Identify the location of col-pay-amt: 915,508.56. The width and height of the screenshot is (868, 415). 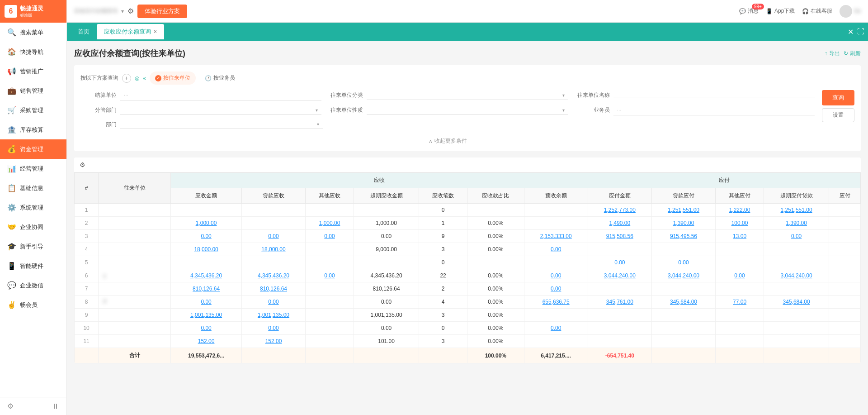
(619, 236).